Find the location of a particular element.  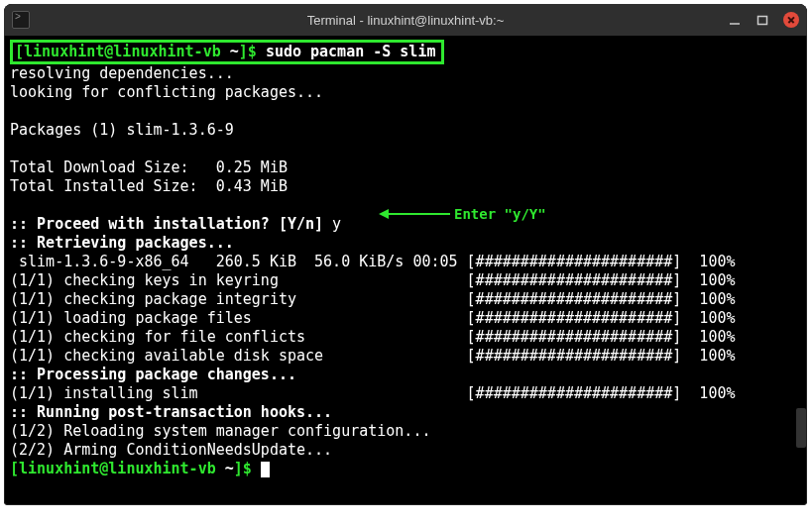

scrollbar-thumb is located at coordinates (801, 428).